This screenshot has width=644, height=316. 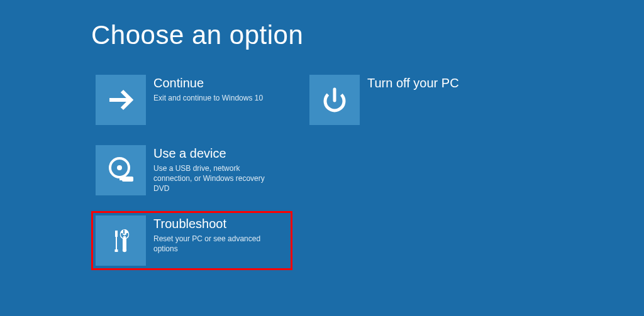 I want to click on continue-desc: Exit and continue to Windows 10, so click(x=208, y=98).